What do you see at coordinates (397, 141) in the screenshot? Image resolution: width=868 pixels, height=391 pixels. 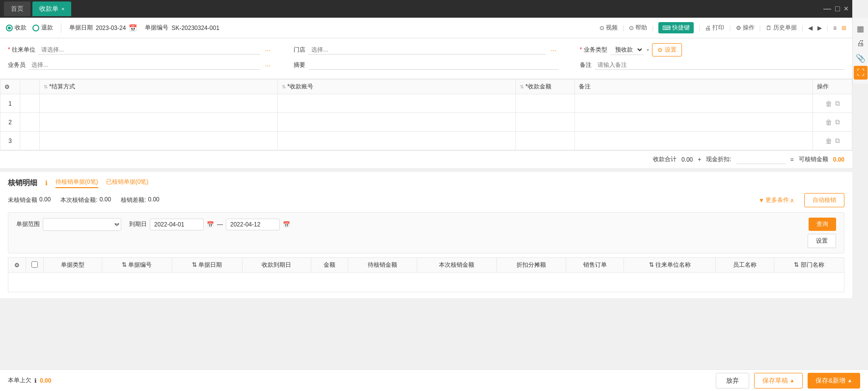 I see `row-3-account` at bounding box center [397, 141].